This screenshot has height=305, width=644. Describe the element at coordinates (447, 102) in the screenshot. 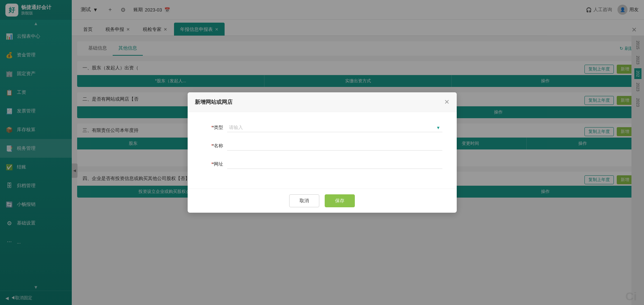

I see `modal-close-button: ✕` at that location.